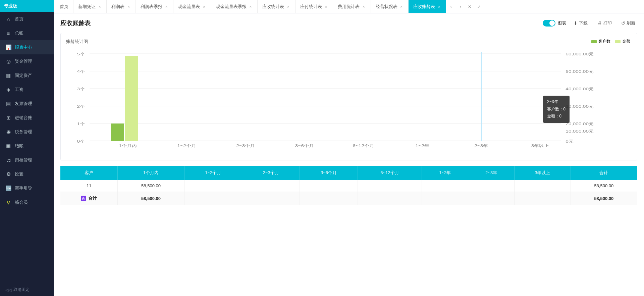 This screenshot has height=296, width=644. I want to click on sidebar-item-invoice: ▤ 发票管理, so click(27, 104).